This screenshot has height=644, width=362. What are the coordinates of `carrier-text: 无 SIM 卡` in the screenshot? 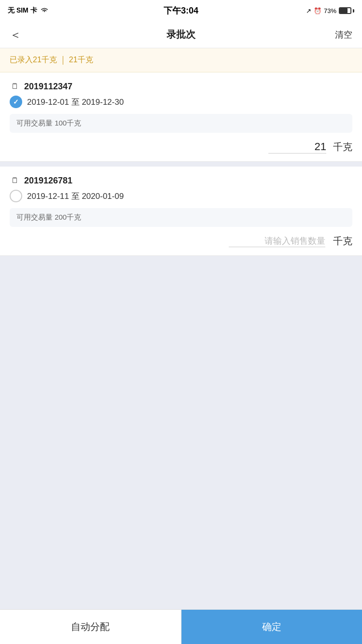 It's located at (22, 11).